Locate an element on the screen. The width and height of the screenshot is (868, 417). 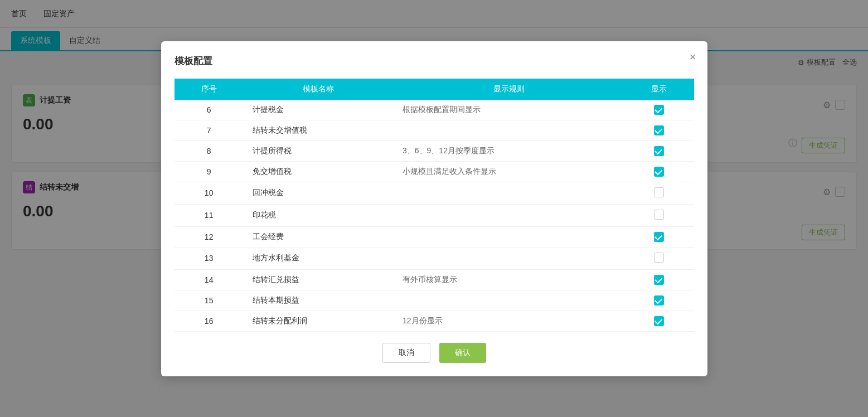
cell-name: 工会经费 is located at coordinates (319, 236).